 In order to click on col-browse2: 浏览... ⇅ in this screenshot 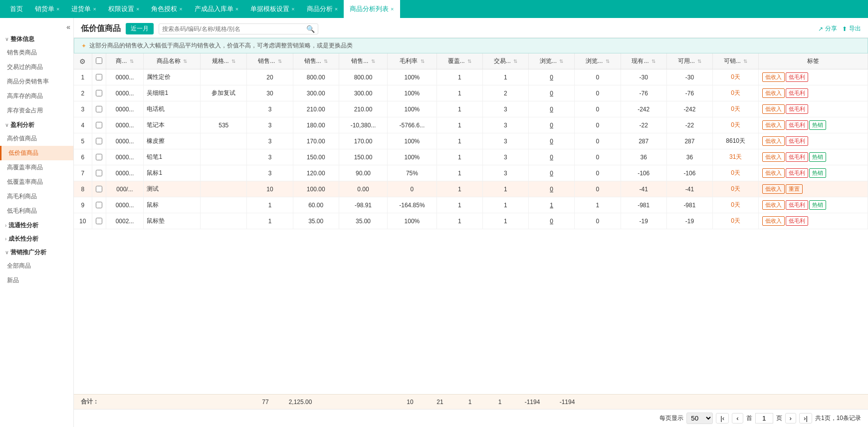, I will do `click(598, 61)`.